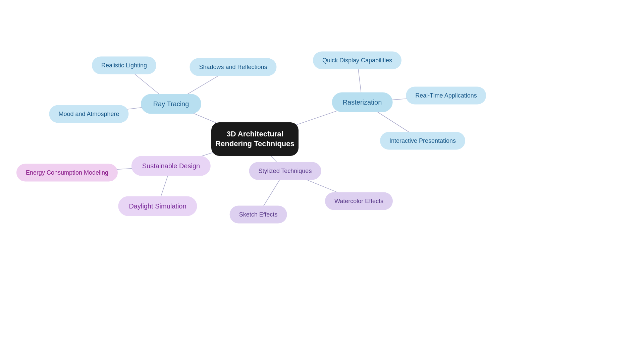 Image resolution: width=644 pixels, height=363 pixels. Describe the element at coordinates (285, 171) in the screenshot. I see `stylized-techniques-node: Stylized Techniques` at that location.